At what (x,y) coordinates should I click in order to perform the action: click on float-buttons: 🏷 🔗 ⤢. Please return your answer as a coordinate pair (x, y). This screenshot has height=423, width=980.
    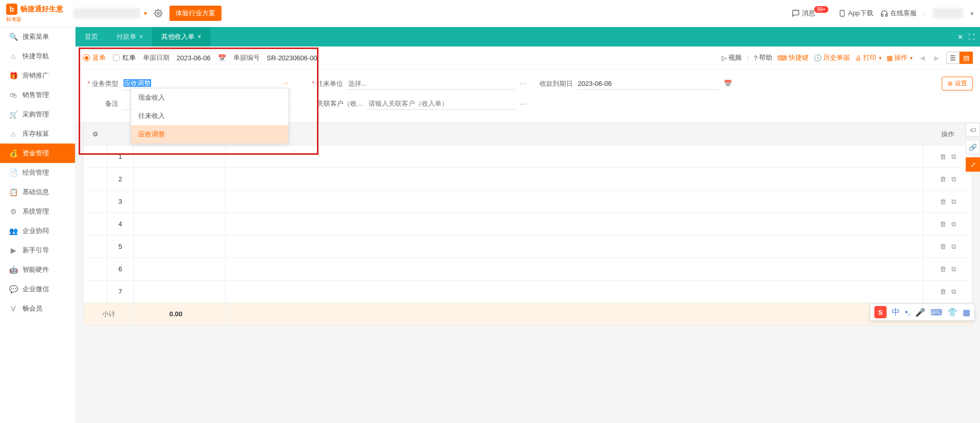
    Looking at the image, I should click on (973, 147).